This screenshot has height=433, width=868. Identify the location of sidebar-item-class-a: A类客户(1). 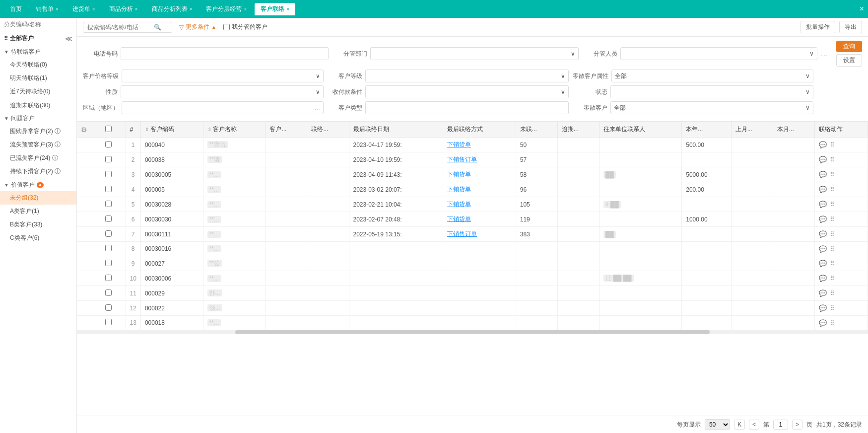
(38, 212).